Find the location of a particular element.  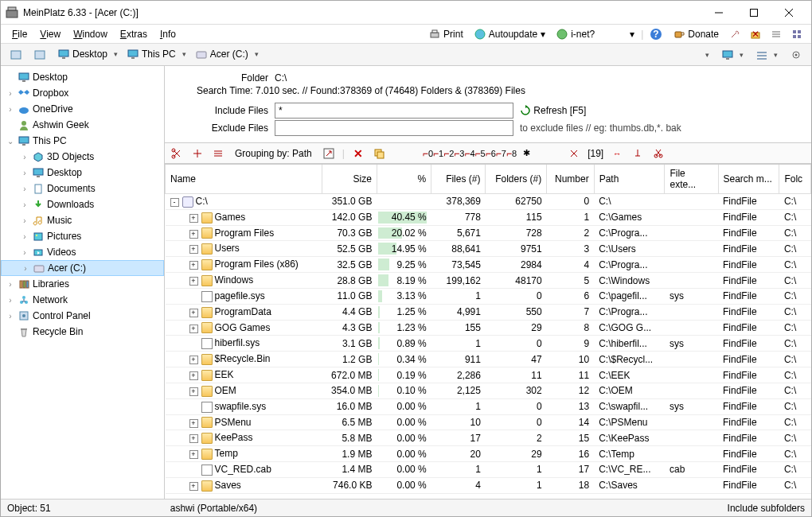

minimize-button is located at coordinates (719, 13).